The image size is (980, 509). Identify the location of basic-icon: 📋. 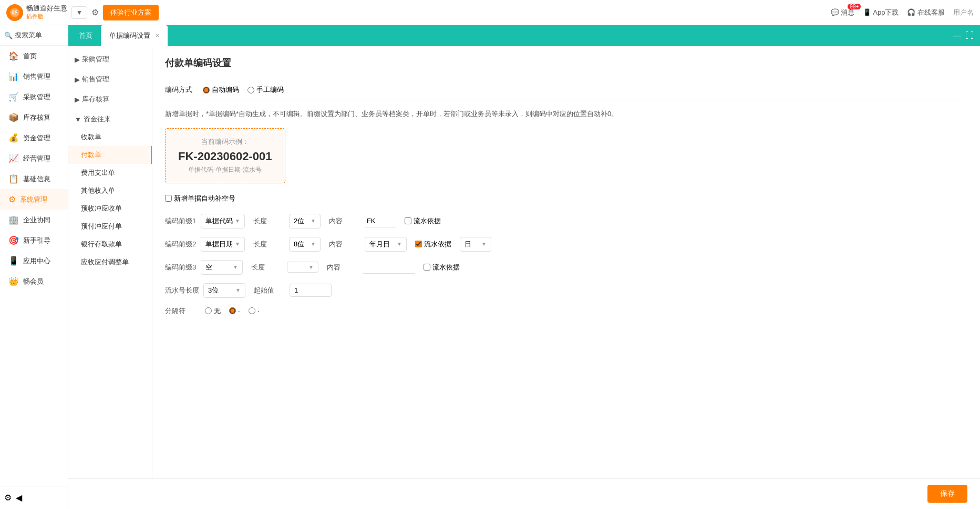
(14, 179).